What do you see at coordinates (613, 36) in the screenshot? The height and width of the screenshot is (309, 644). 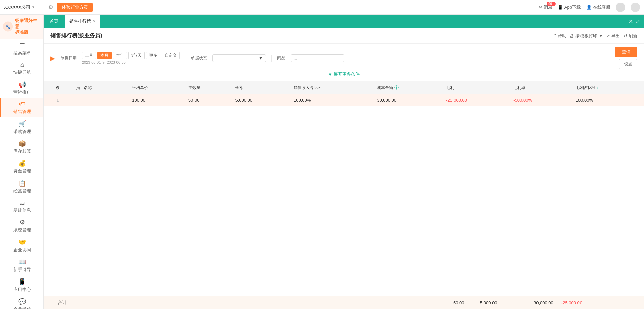 I see `export-button: ↗ 导出` at bounding box center [613, 36].